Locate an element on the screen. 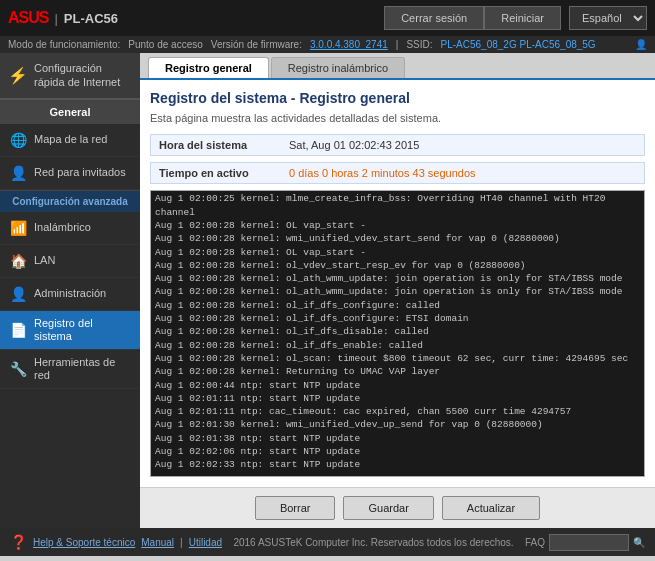  log-line: Aug 1 02:00:28 kernel: wmi_unified_vdev_… is located at coordinates (398, 238).